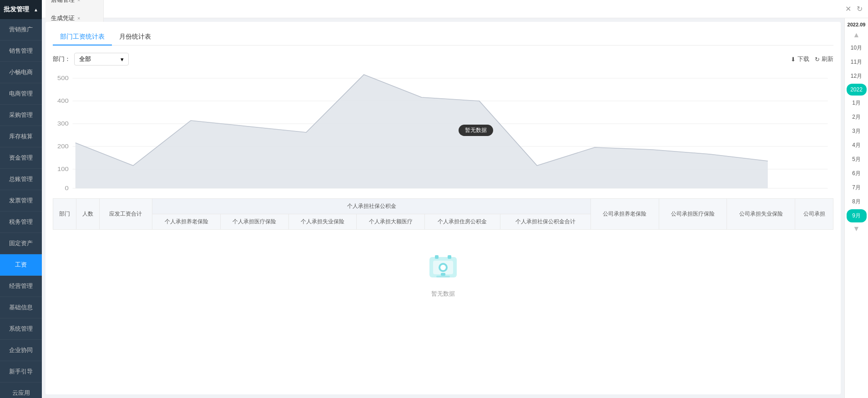  Describe the element at coordinates (443, 294) in the screenshot. I see `empty-text: 暂无数据` at that location.